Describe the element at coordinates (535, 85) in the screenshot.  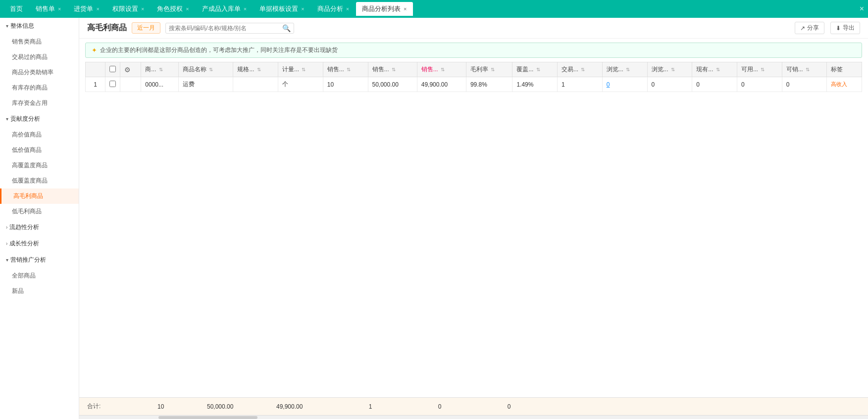
I see `cell-coverage: 1.49%` at that location.